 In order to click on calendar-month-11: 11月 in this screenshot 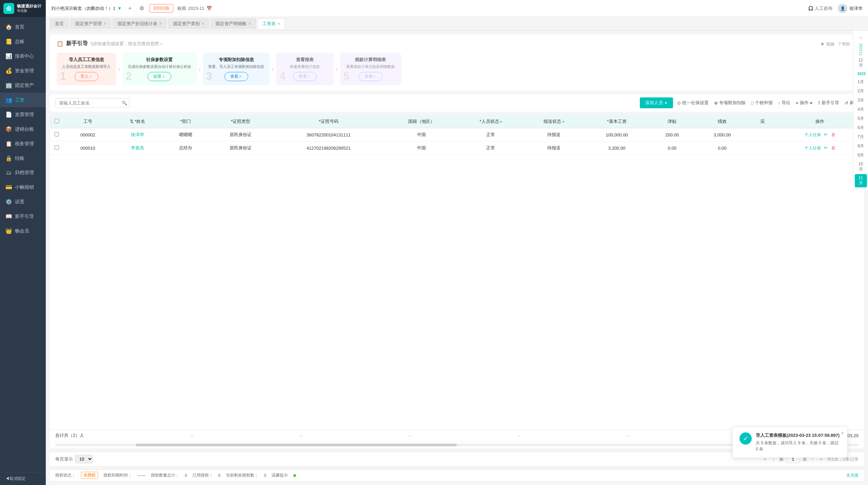, I will do `click(861, 181)`.